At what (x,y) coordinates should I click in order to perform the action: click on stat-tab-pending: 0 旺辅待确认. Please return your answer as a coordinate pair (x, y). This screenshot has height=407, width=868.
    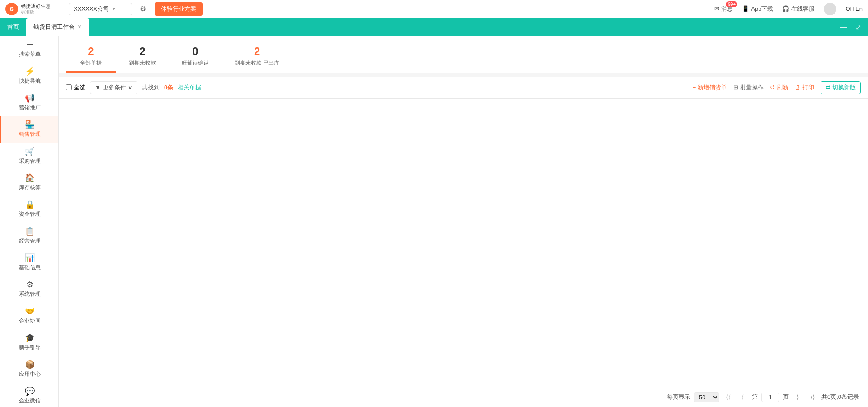
    Looking at the image, I should click on (195, 57).